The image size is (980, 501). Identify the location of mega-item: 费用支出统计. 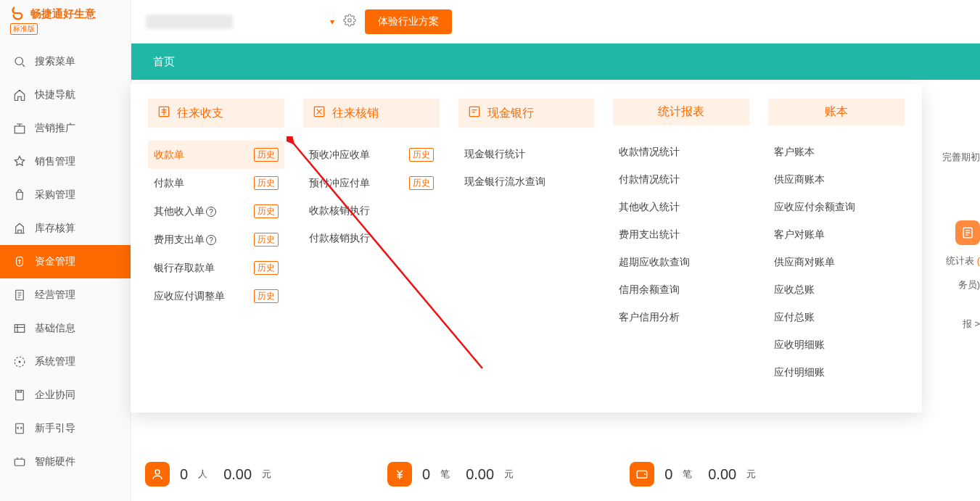
(681, 235).